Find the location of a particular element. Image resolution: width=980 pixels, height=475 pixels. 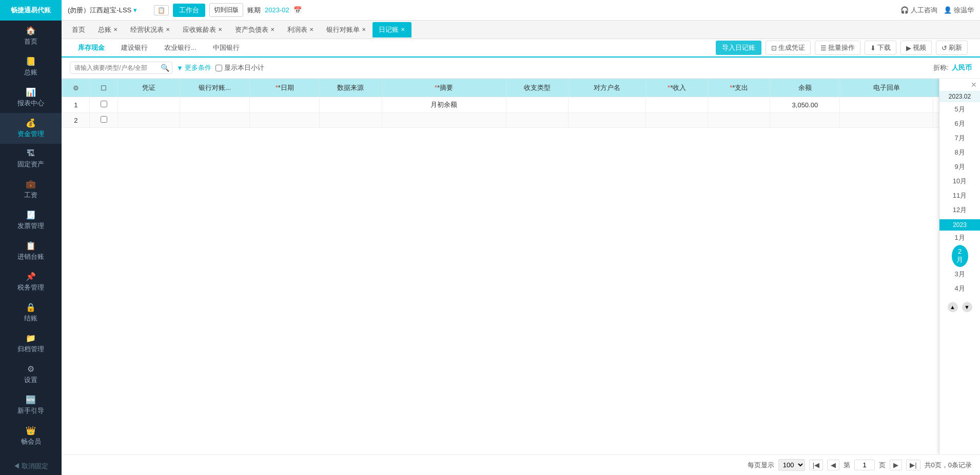

copy-button: 📋 is located at coordinates (161, 10).